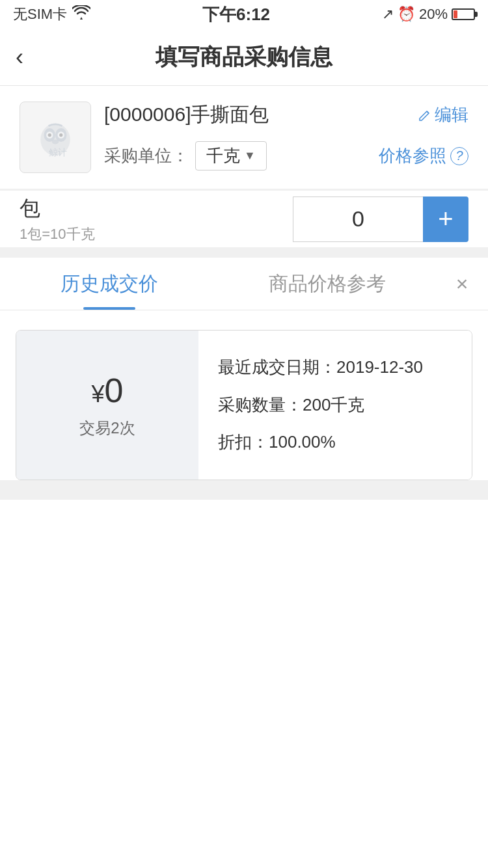 The height and width of the screenshot is (868, 488). Describe the element at coordinates (57, 234) in the screenshot. I see `qty-conversion-text: 1包=10千克` at that location.